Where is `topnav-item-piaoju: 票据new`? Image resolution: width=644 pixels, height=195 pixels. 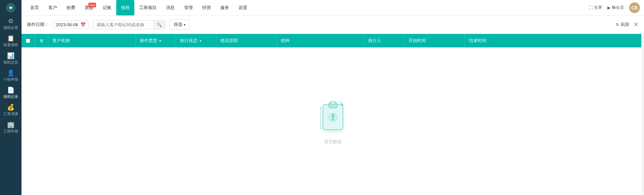 topnav-item-piaoju: 票据new is located at coordinates (89, 8).